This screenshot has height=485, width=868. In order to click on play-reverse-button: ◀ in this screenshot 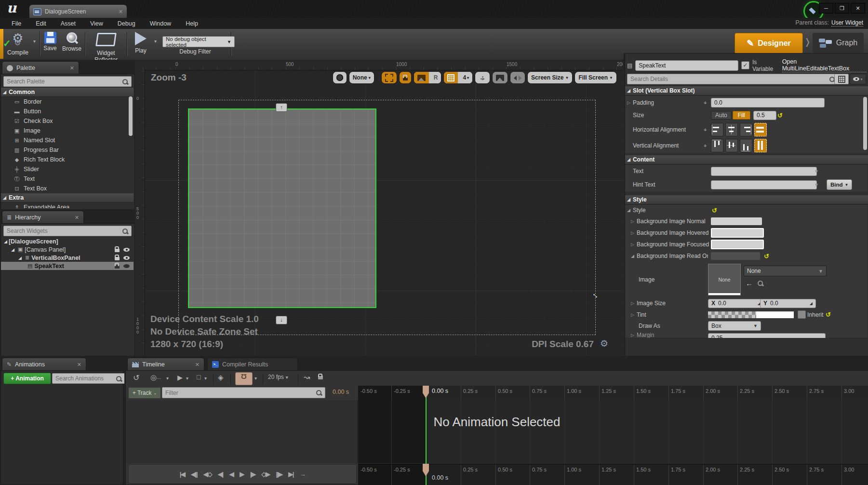, I will do `click(231, 474)`.